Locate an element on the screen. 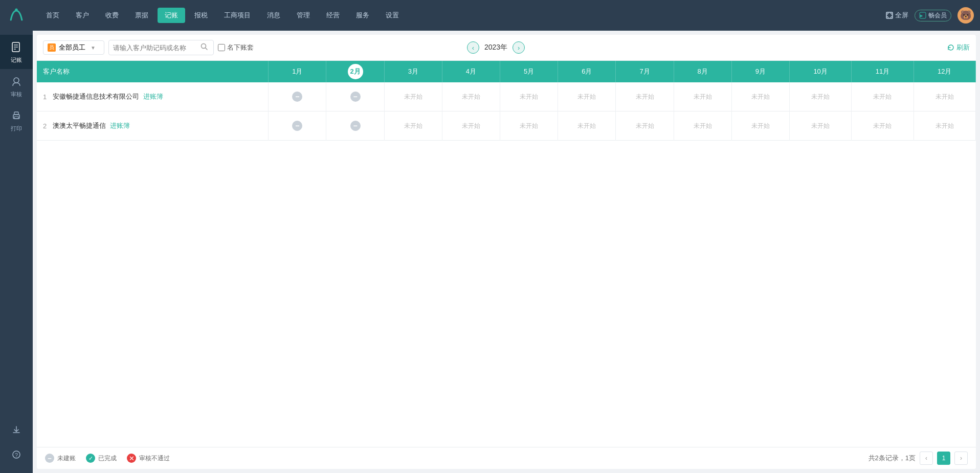 Image resolution: width=980 pixels, height=473 pixels. row1-aug-status: 未开始 is located at coordinates (703, 97).